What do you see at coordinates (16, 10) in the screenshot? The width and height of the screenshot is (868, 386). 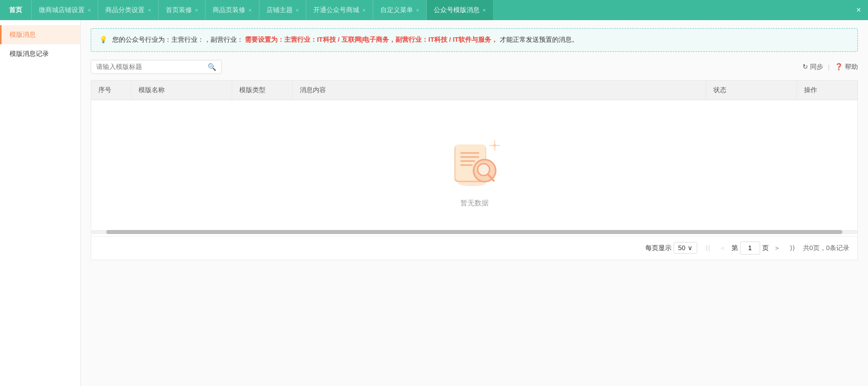 I see `tab-home: 首页` at bounding box center [16, 10].